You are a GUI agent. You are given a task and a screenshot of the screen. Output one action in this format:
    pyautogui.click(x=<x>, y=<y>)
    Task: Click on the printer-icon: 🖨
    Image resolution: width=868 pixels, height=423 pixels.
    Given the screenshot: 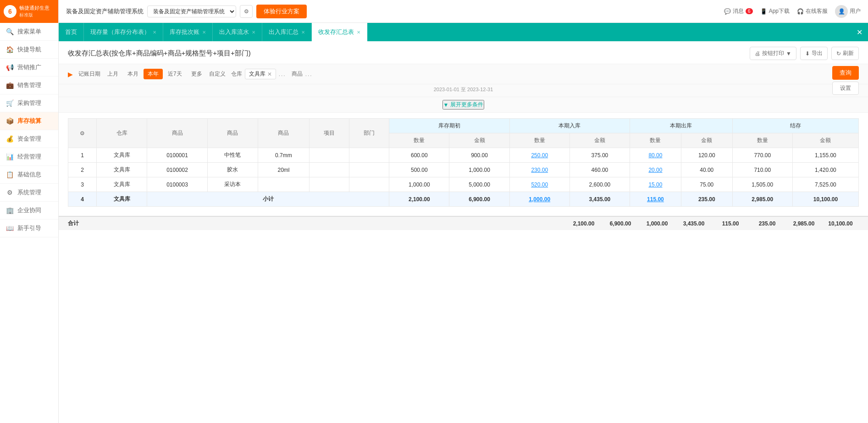 What is the action you would take?
    pyautogui.click(x=757, y=54)
    